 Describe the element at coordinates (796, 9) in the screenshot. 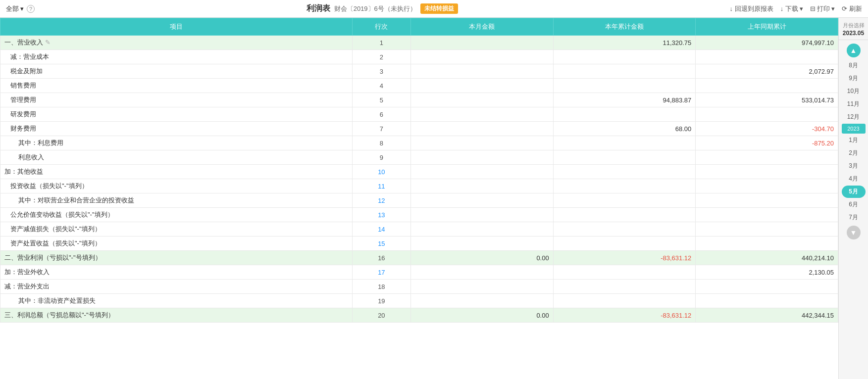

I see `top-bar-right: ↓ 回退到原报表 ↓ 下载 ▾ ⊟ 打印 ▾ ⟳ 刷新` at that location.